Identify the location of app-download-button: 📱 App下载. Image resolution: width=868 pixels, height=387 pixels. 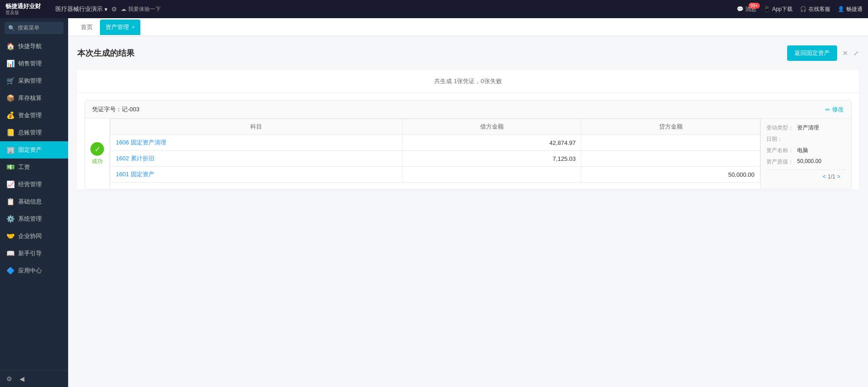
(778, 9).